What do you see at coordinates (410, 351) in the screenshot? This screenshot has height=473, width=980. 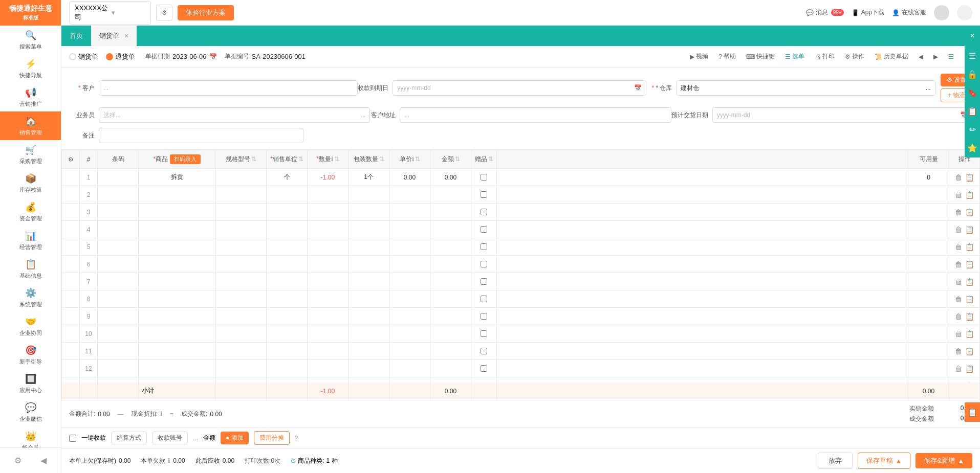 I see `row-11-price` at bounding box center [410, 351].